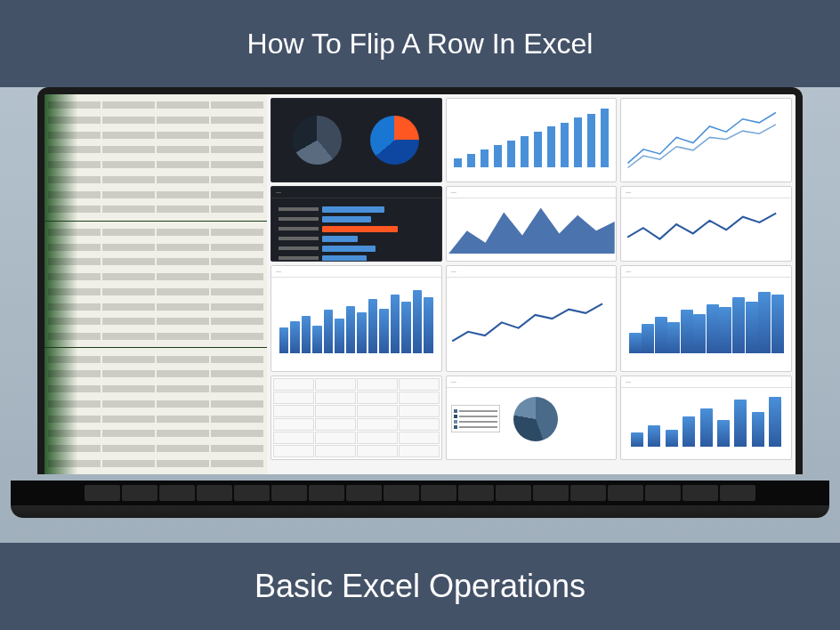 The image size is (840, 630). Describe the element at coordinates (707, 418) in the screenshot. I see `final-bar-widget: —` at that location.